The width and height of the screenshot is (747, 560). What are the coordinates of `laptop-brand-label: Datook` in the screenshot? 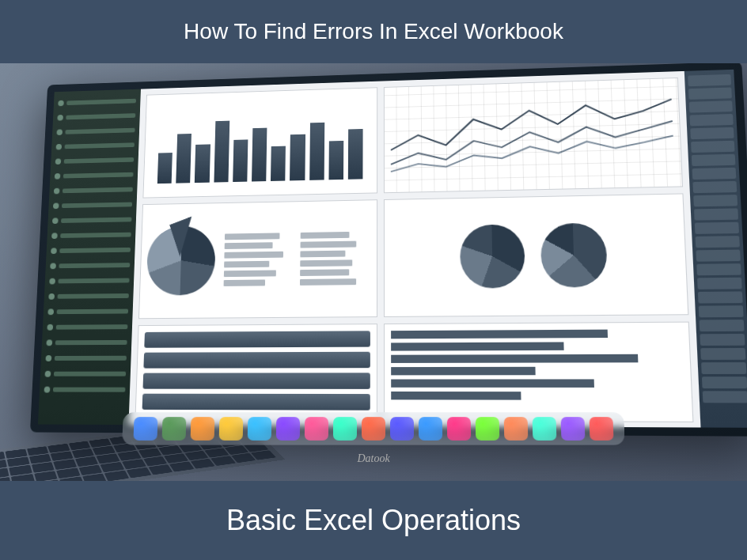 It's located at (374, 459).